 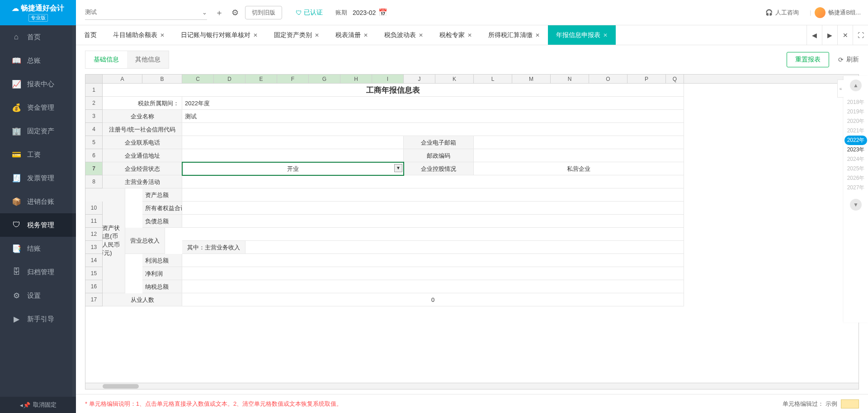 I want to click on logo: ☁畅捷通好会计 专业版, so click(x=38, y=13).